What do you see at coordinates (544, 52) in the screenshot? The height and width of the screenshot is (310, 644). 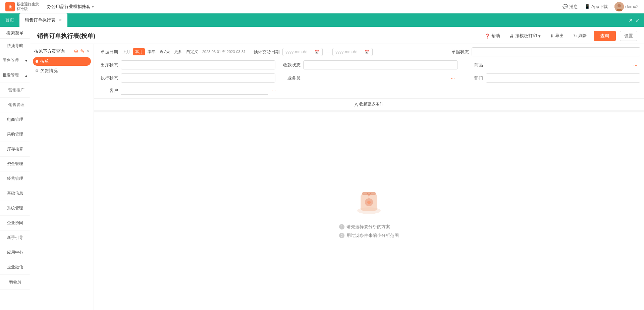 I see `status-filter: 单据状态 ▾` at bounding box center [544, 52].